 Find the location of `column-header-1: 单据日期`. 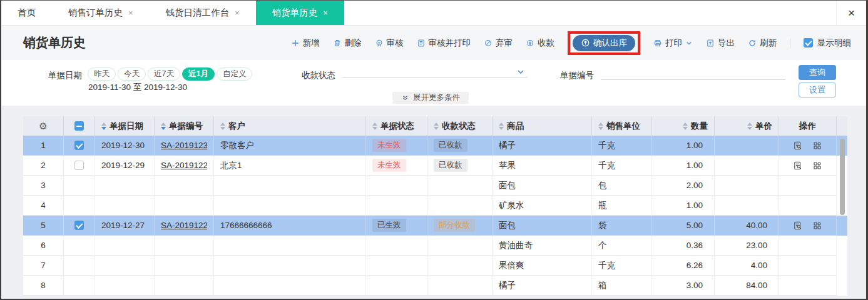

column-header-1: 单据日期 is located at coordinates (125, 126).